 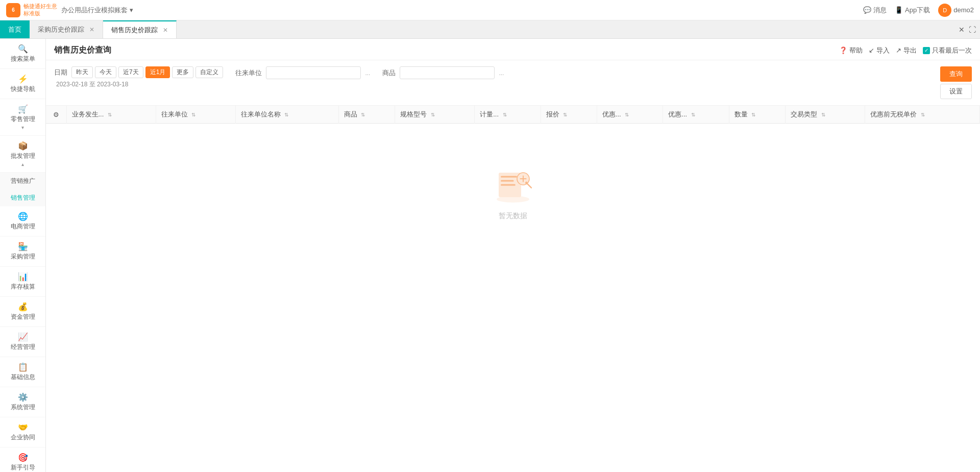 I want to click on date-filter-col: 日期 昨天 今天 近7天 近1月 更多 自定义 2023-02-18 至 202…, so click(x=139, y=78).